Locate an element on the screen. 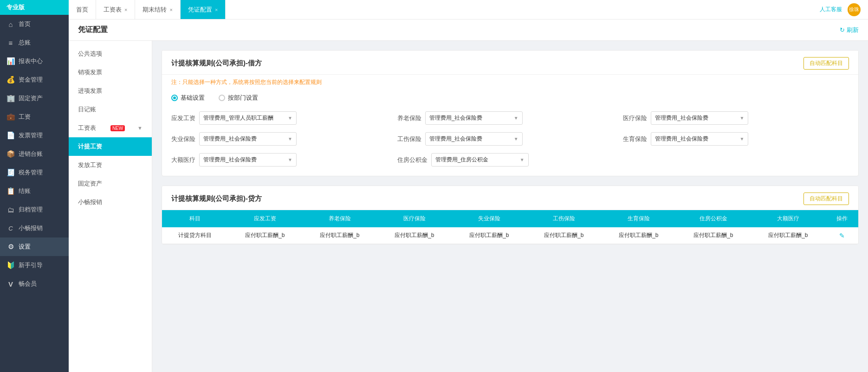 The height and width of the screenshot is (372, 868). sidebar-item-stock: 📦 进销台账 is located at coordinates (34, 154).